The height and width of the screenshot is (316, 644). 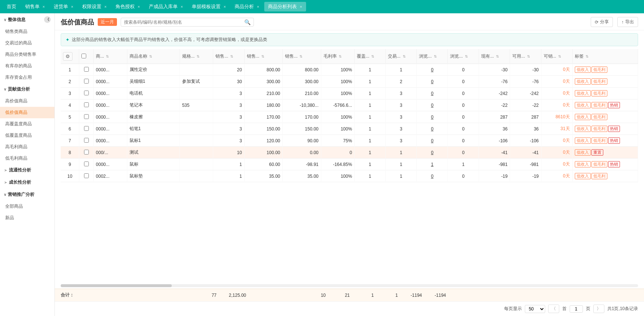 What do you see at coordinates (196, 57) in the screenshot?
I see `col-spec: 规格... ⇅` at bounding box center [196, 57].